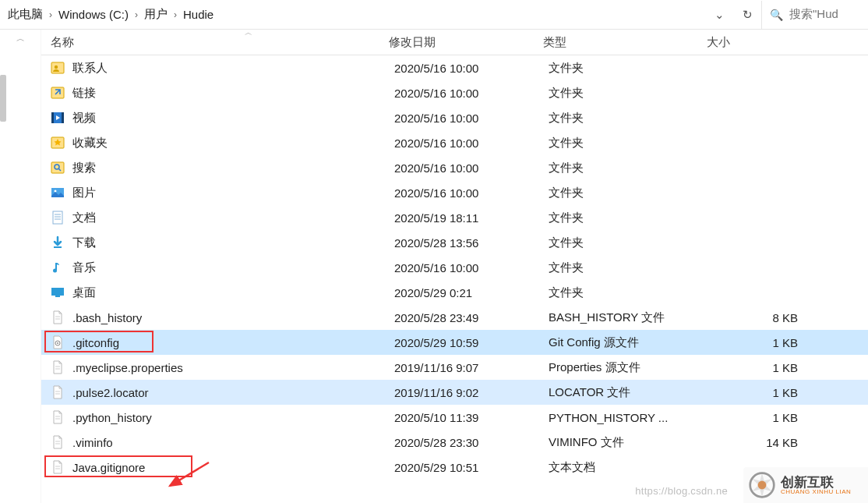 The width and height of the screenshot is (868, 503). Describe the element at coordinates (455, 243) in the screenshot. I see `file-row: 下载2020/5/28 13:56文件夹` at that location.